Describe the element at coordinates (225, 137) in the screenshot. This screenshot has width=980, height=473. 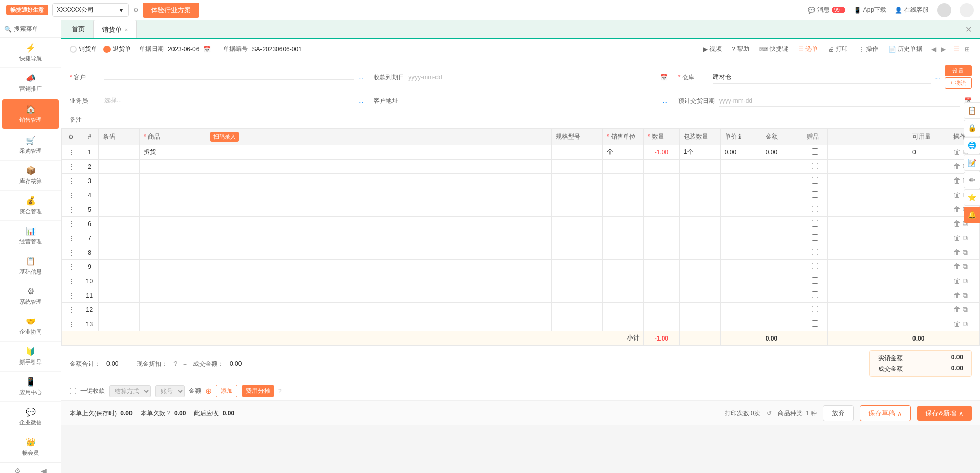
I see `scan-btn: 扫码录入` at that location.